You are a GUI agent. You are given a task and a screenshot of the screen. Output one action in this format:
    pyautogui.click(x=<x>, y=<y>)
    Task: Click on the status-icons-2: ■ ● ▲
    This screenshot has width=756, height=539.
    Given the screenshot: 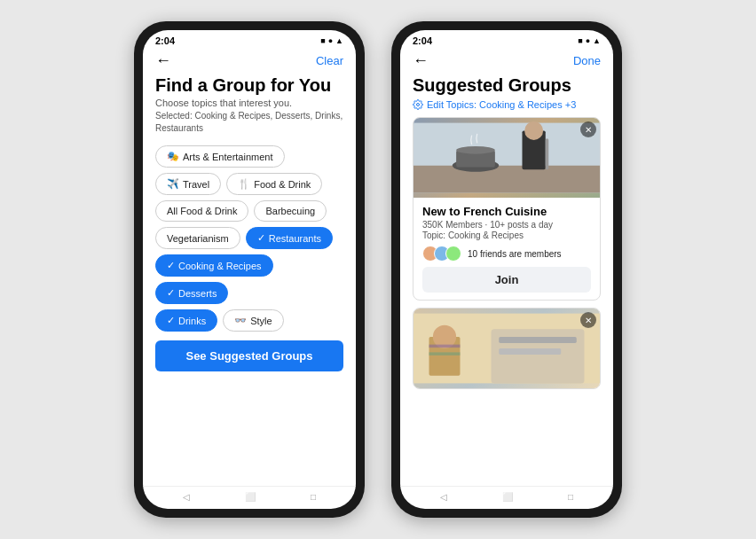 What is the action you would take?
    pyautogui.click(x=589, y=41)
    